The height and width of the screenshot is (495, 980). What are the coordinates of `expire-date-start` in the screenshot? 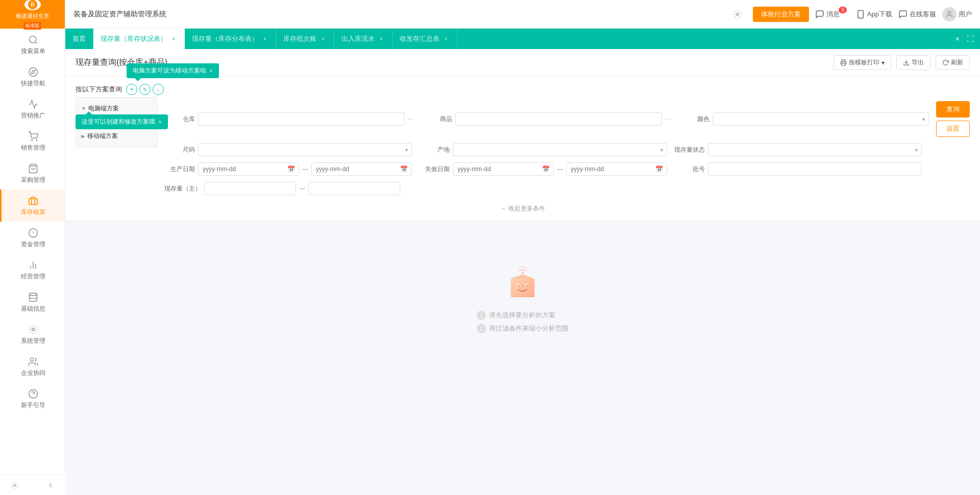 It's located at (503, 169).